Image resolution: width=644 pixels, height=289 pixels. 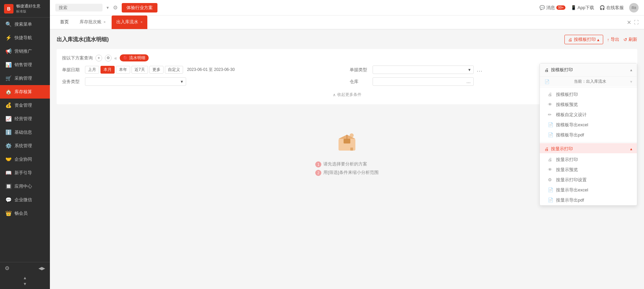 I want to click on print-item-display-print-settings: ⚙ 按显示打印设置, so click(x=588, y=180).